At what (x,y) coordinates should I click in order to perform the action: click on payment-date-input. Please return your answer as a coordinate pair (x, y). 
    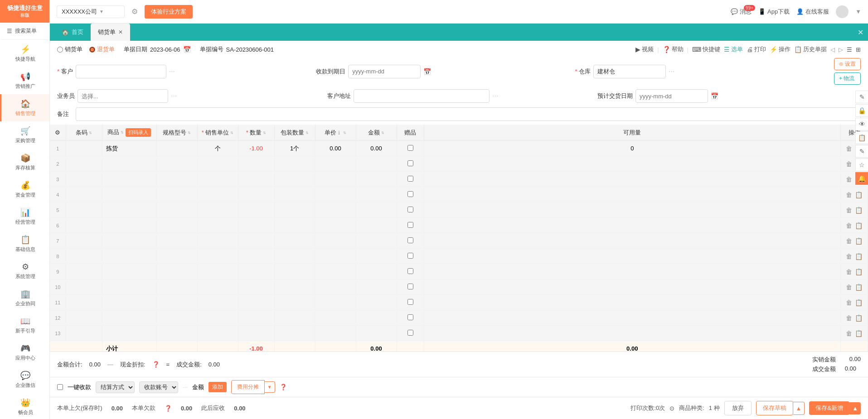
    Looking at the image, I should click on (384, 72).